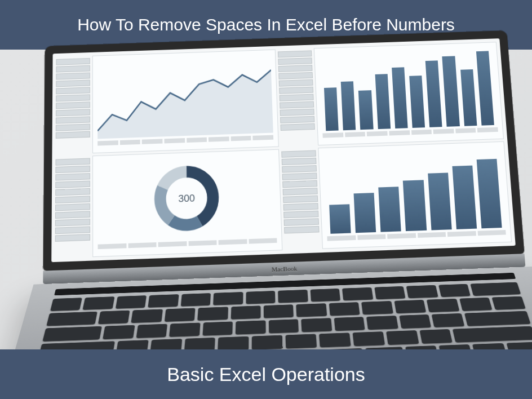  Describe the element at coordinates (186, 101) in the screenshot. I see `line-chart-panel` at that location.